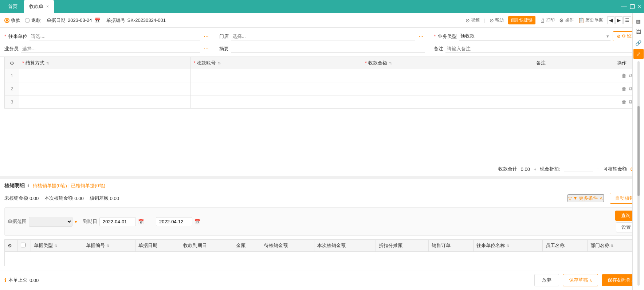 This screenshot has width=644, height=290. Describe the element at coordinates (619, 36) in the screenshot. I see `settings-icon: ⚙` at that location.